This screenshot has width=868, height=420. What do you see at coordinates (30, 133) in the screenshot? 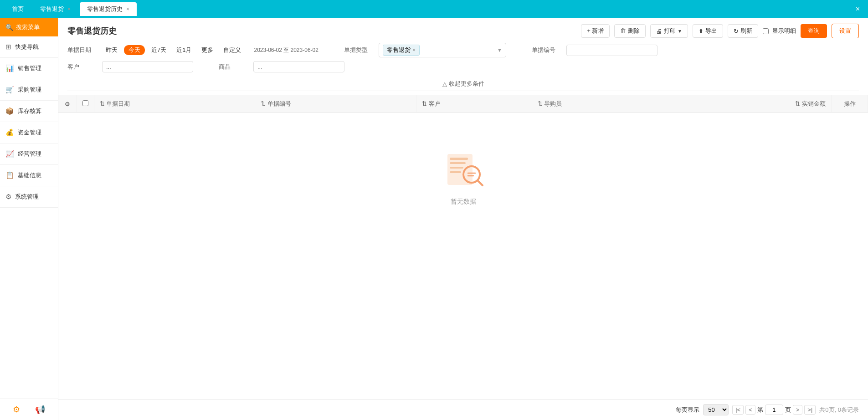
I see `sidebar-item-finance-label: 资金管理` at bounding box center [30, 133].